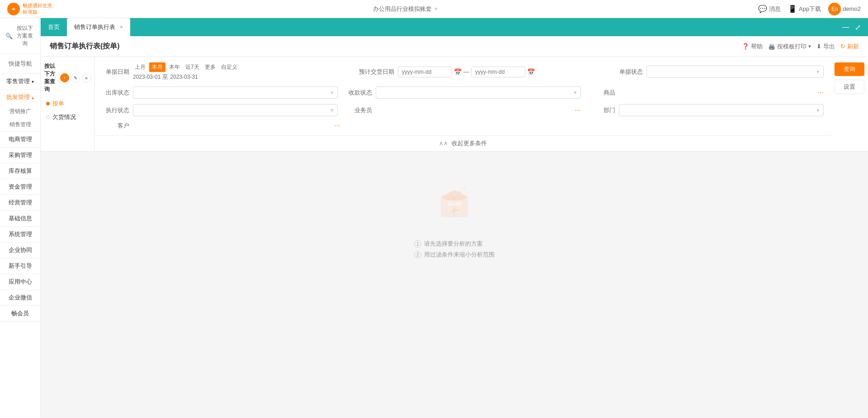  I want to click on help-btn: ❓ 帮助, so click(752, 47).